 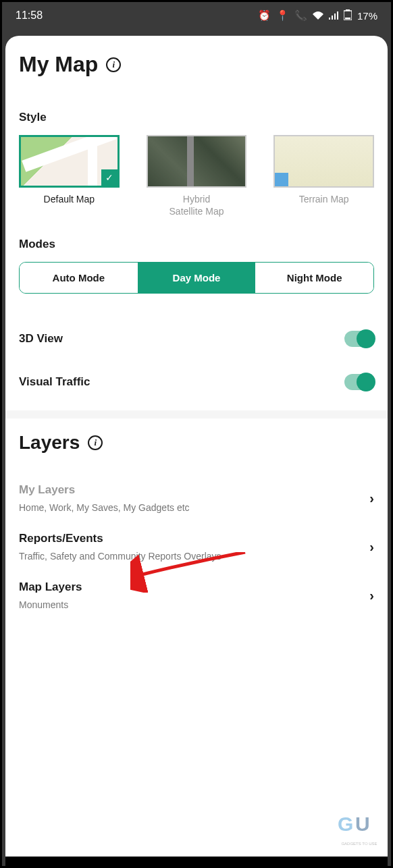 What do you see at coordinates (324, 176) in the screenshot?
I see `style-option-terrain: Terrain Map` at bounding box center [324, 176].